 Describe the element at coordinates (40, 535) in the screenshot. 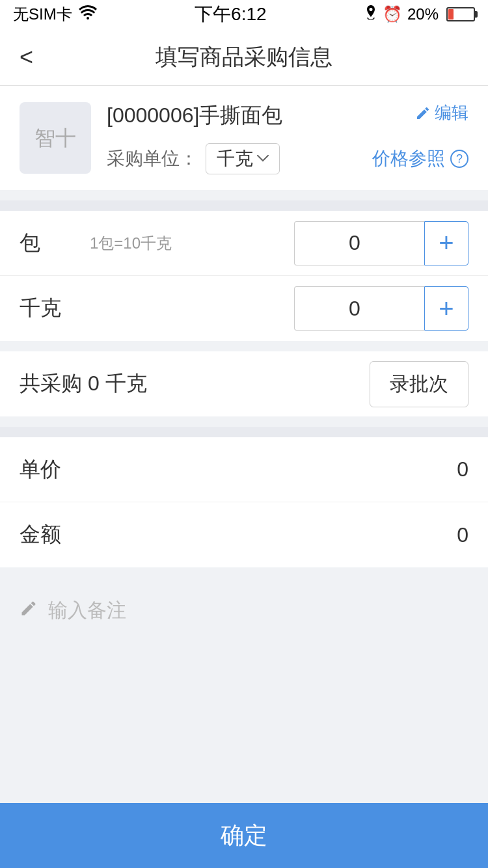

I see `amount-label: 金额` at that location.